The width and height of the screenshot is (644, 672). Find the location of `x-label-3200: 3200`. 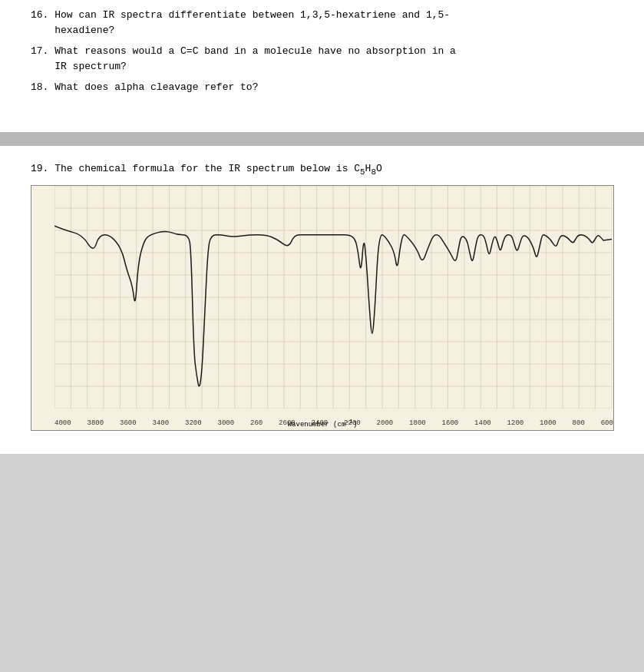

x-label-3200: 3200 is located at coordinates (193, 423).